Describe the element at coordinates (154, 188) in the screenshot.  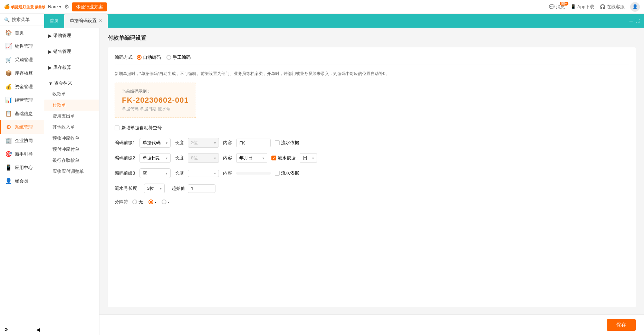
I see `serial-length-select: 3位 ▾` at that location.